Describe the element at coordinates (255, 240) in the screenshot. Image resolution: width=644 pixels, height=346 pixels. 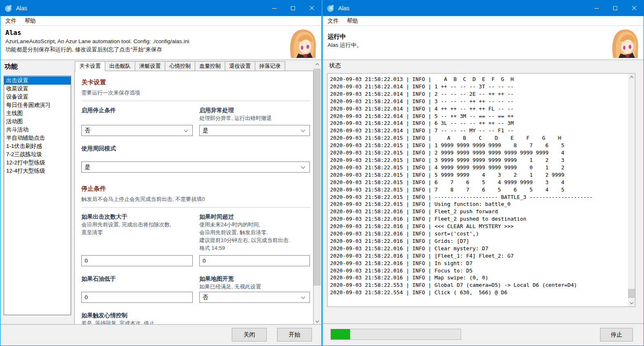
I see `if-time-desc: 建议提前10分钟左右, 以完成当前出击.` at that location.